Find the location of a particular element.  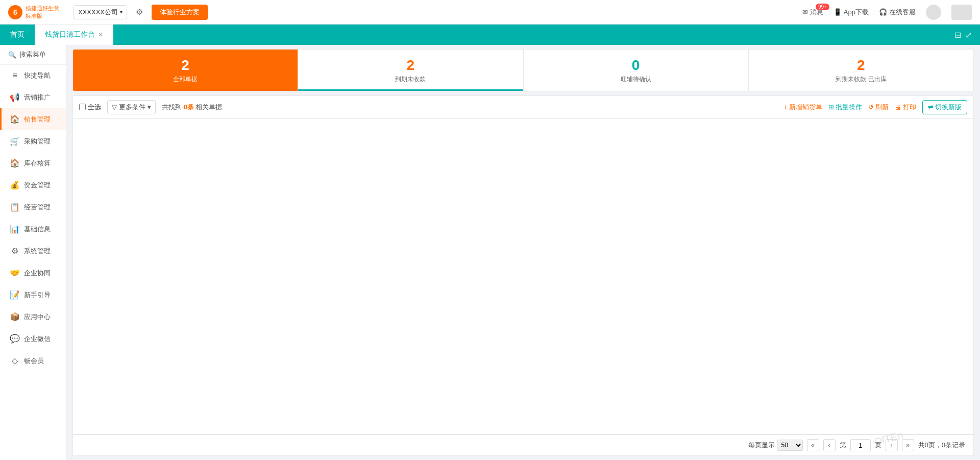

sidebar-item-basic-info: 📊 基础信息 is located at coordinates (33, 229).